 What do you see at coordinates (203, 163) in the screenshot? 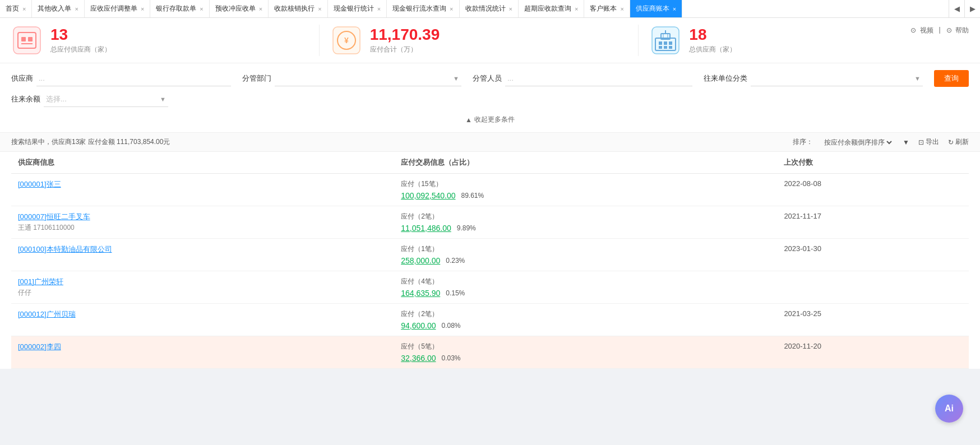
I see `col-header-supplier: 供应商信息` at bounding box center [203, 163].